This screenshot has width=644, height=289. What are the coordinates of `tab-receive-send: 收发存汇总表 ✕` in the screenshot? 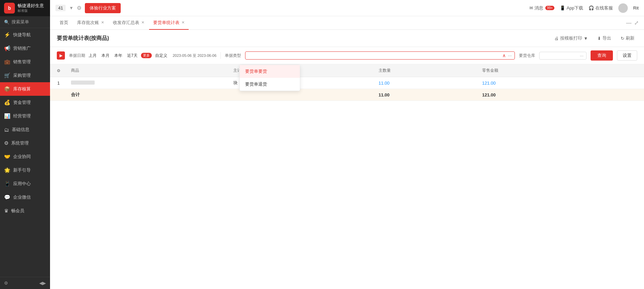 It's located at (128, 23).